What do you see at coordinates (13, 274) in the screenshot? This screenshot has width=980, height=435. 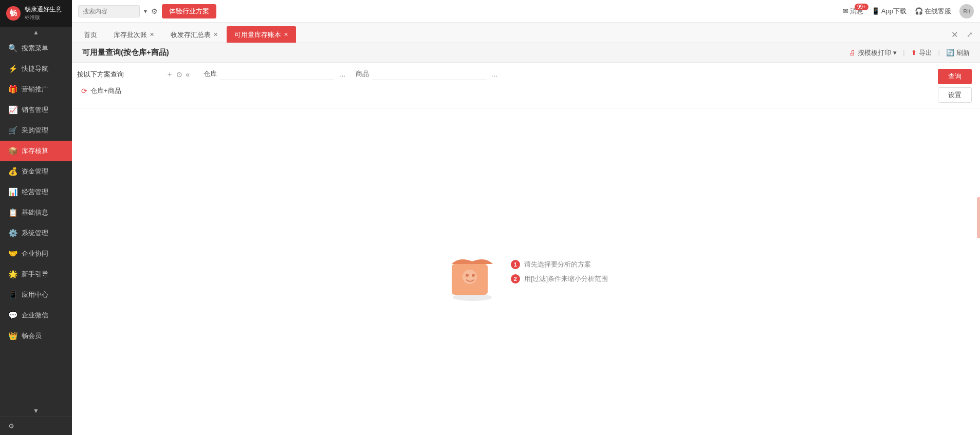 I see `star-icon: 🌟` at bounding box center [13, 274].